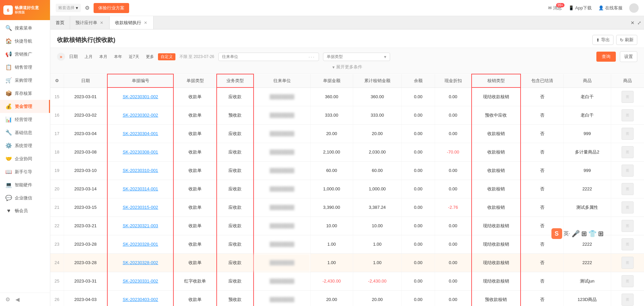  I want to click on account-selector: 账套选择 ▾, so click(68, 8).